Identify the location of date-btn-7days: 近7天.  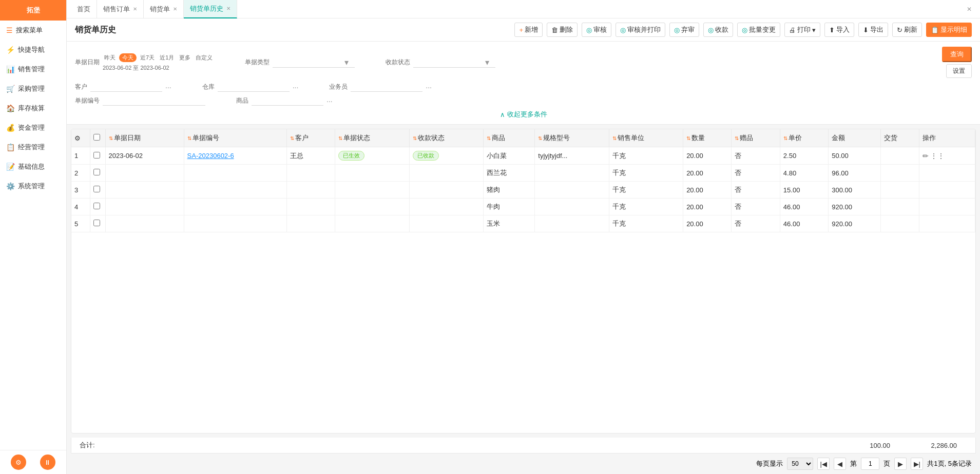
(147, 57).